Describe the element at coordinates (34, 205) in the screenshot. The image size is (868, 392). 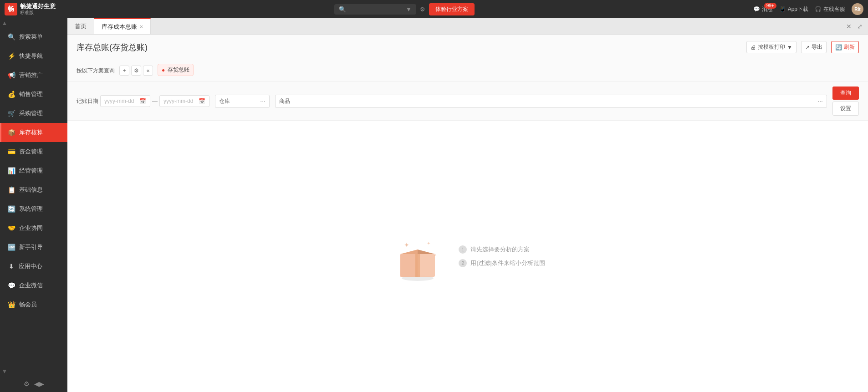
I see `sidebar: ▲ 🔍 搜索菜单 ⚡ 快捷导航 📢 营销推广 💰 销售管理 🛒 采购管理 📦 库…` at that location.